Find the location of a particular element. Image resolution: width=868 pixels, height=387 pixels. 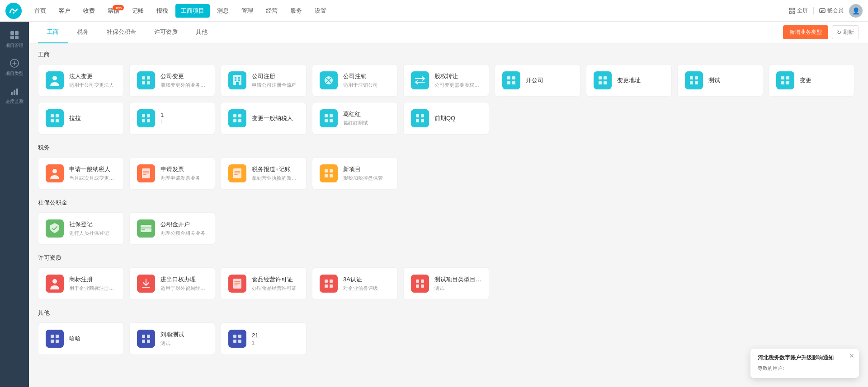

card-3-4: 测试项目类型目定义测试 is located at coordinates (446, 284).